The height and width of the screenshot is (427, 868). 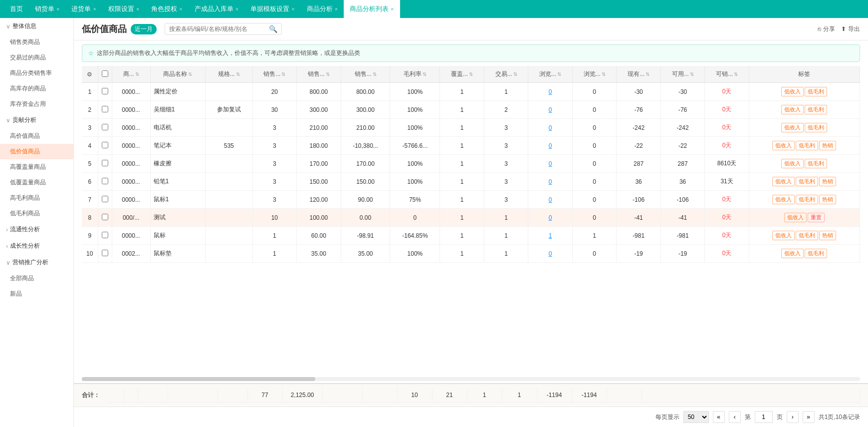 I want to click on col-qty: 销售...⇅, so click(x=274, y=74).